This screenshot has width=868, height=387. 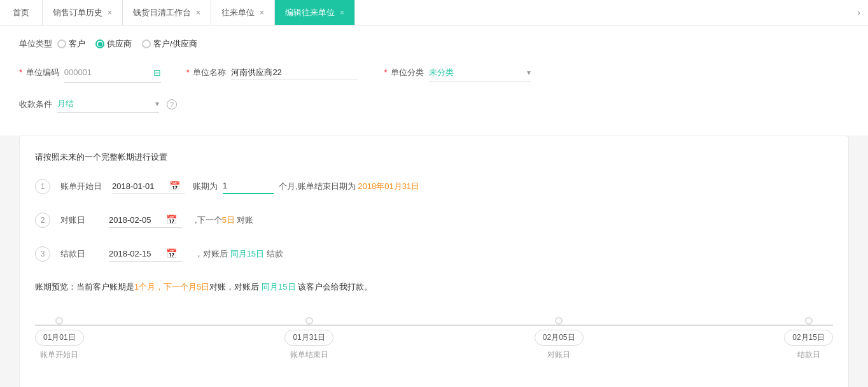 I want to click on preview-mid: 对账，对账后, so click(x=234, y=286).